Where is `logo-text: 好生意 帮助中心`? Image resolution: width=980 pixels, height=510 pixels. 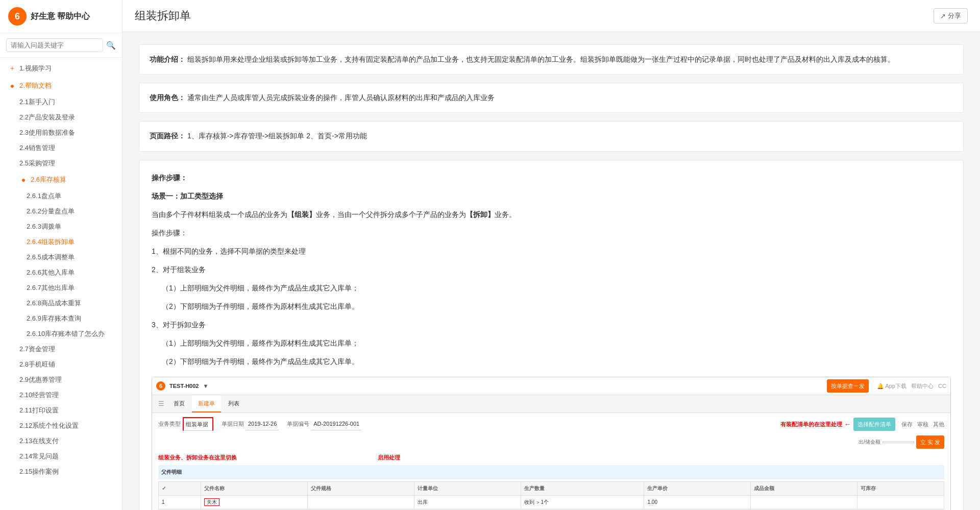 logo-text: 好生意 帮助中心 is located at coordinates (60, 16).